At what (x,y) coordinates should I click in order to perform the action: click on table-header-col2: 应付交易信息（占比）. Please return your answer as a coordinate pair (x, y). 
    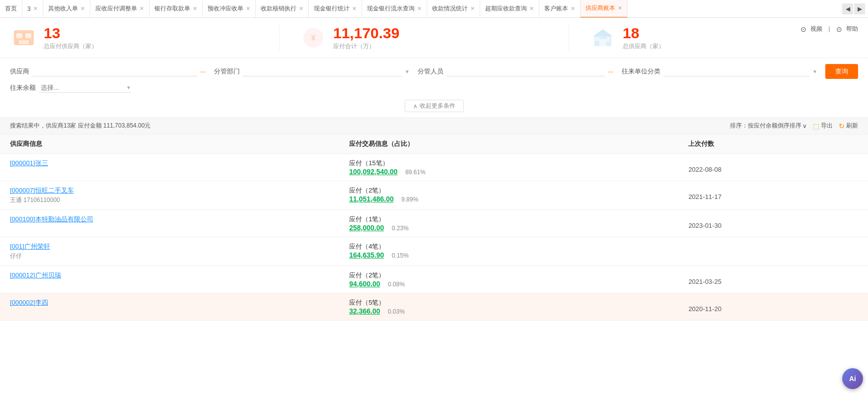
    Looking at the image, I should click on (518, 144).